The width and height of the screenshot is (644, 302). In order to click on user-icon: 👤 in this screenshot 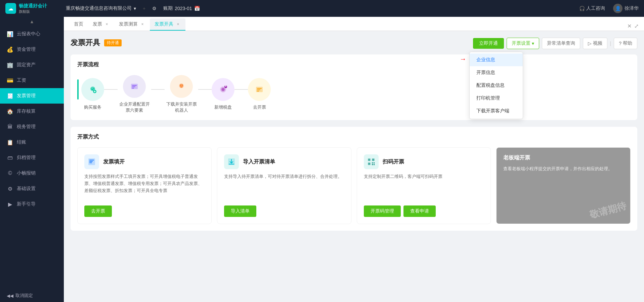, I will do `click(618, 8)`.